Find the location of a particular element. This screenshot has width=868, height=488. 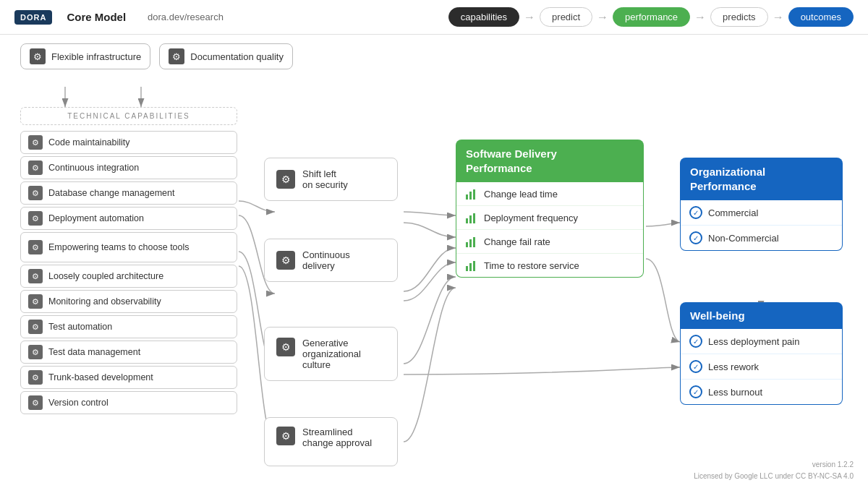

mid-section: ⚙ Shift left on security ⚙ Continuous de… is located at coordinates (331, 308).